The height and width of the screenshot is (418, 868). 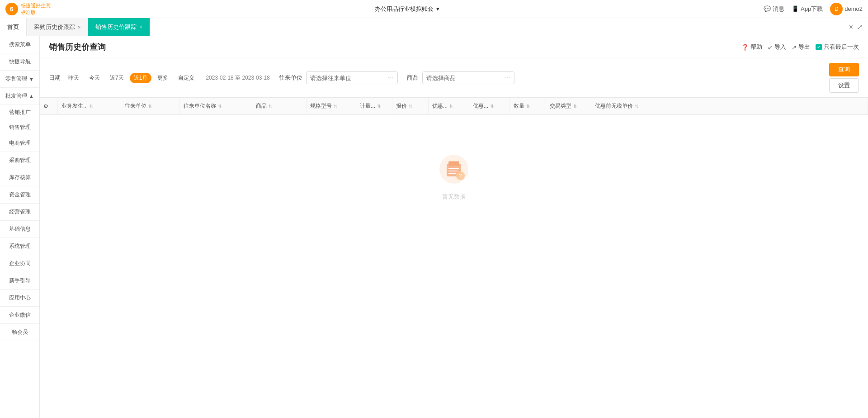 I want to click on sidebar-item-marketing: 营销推广, so click(x=20, y=112).